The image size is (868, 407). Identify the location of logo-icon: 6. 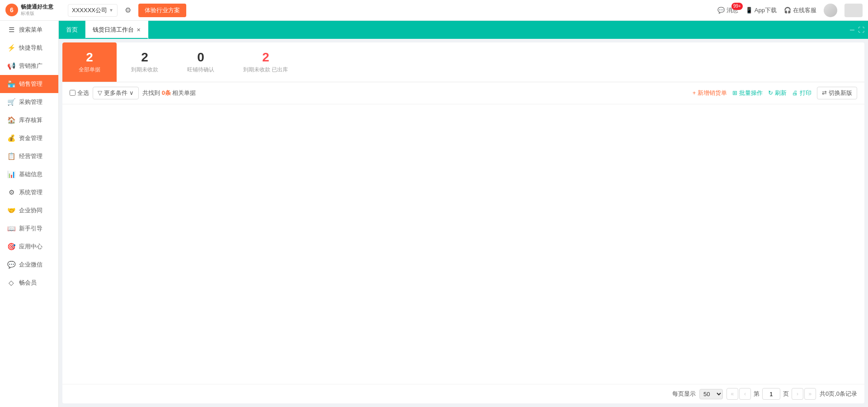
(12, 10).